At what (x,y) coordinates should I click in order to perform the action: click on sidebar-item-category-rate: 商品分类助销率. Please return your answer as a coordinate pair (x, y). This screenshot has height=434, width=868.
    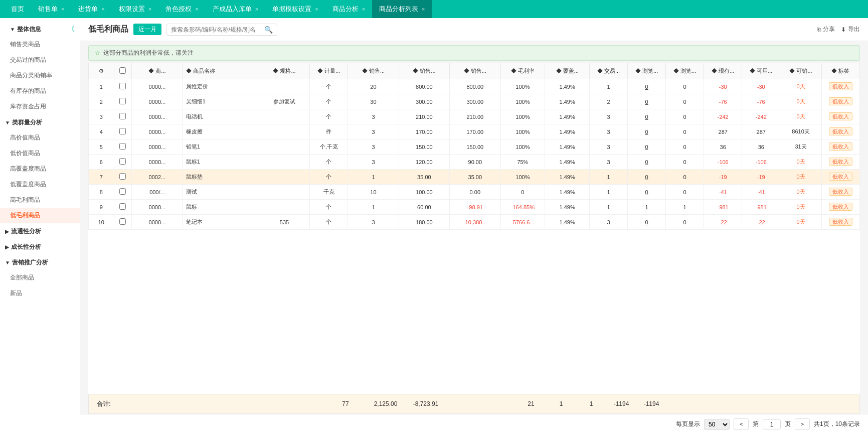
    Looking at the image, I should click on (40, 75).